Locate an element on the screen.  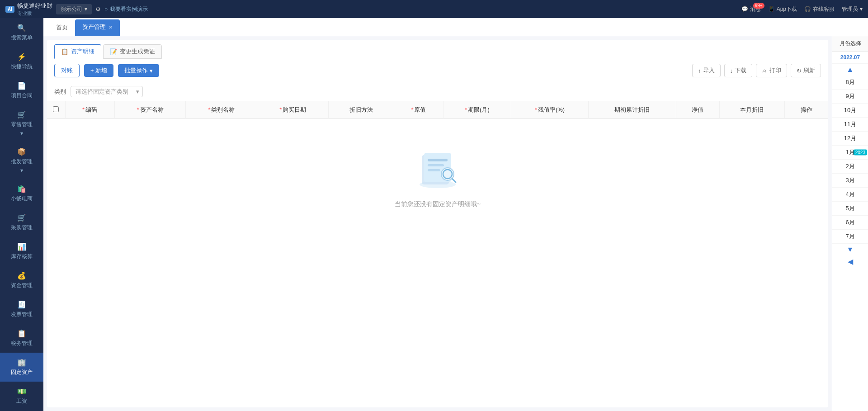
sidebar-item-quicknav: ⚡ 快捷导航 is located at coordinates (22, 61).